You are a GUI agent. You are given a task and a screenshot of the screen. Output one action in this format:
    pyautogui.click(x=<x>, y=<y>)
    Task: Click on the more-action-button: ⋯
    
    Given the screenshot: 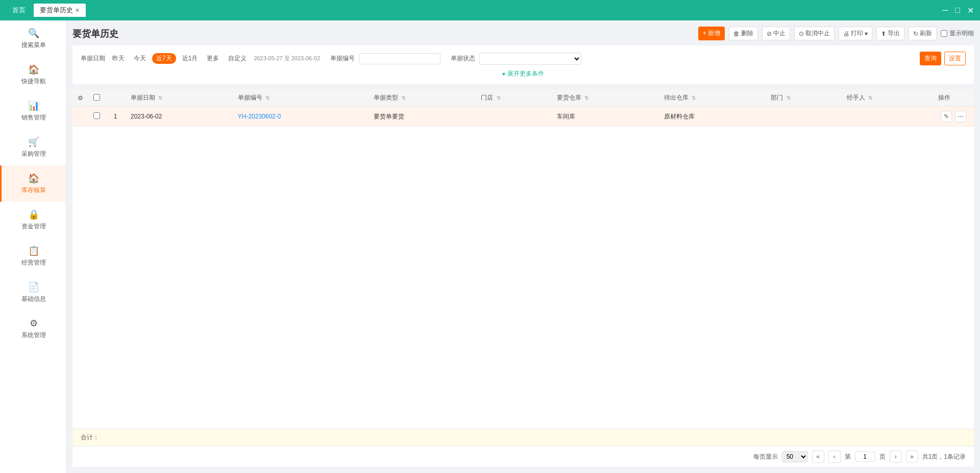 What is the action you would take?
    pyautogui.click(x=961, y=116)
    